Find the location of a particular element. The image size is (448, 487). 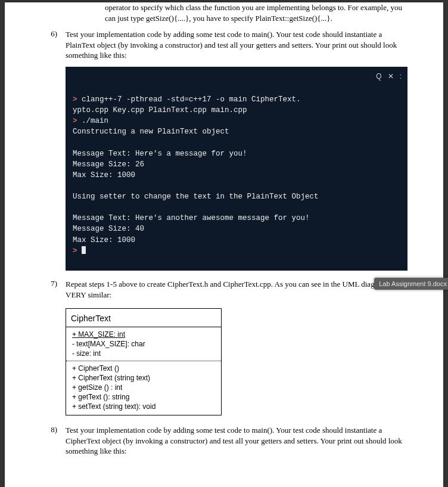

uml-class-name: CipherText is located at coordinates (144, 318).